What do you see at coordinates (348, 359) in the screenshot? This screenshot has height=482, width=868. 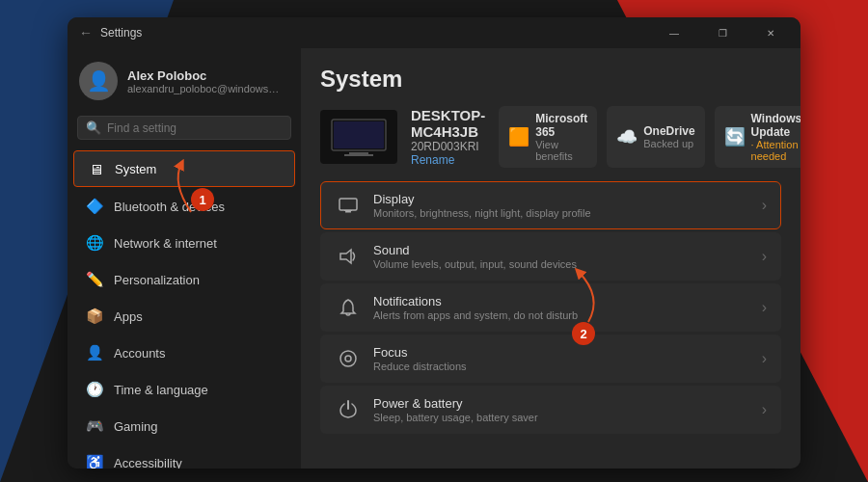 I see `focus-icon` at bounding box center [348, 359].